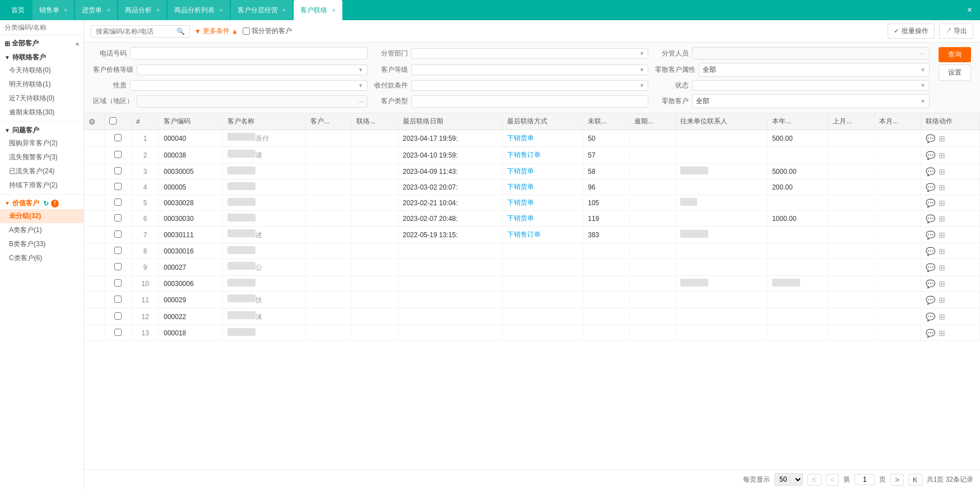 This screenshot has width=980, height=489. What do you see at coordinates (41, 144) in the screenshot?
I see `sidebar-item-abnormal: 囤购异常客户(2)` at bounding box center [41, 144].